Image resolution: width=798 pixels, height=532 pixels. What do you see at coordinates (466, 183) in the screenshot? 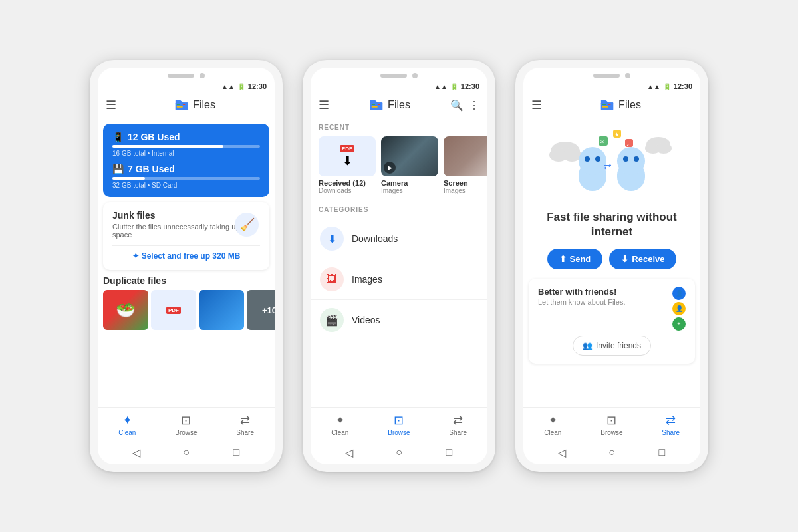
I see `screen-title: Screen` at bounding box center [466, 183].